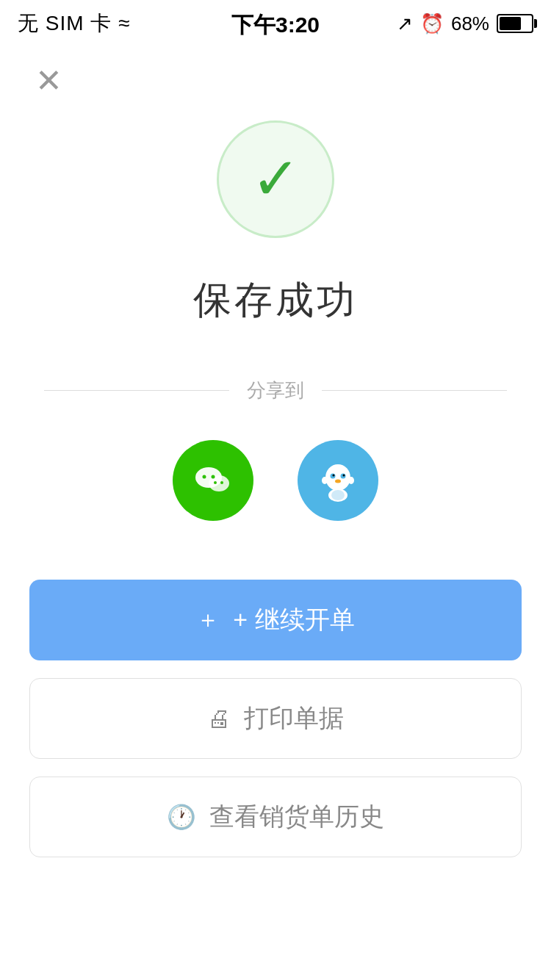 The image size is (551, 980). Describe the element at coordinates (515, 24) in the screenshot. I see `battery-icon` at that location.